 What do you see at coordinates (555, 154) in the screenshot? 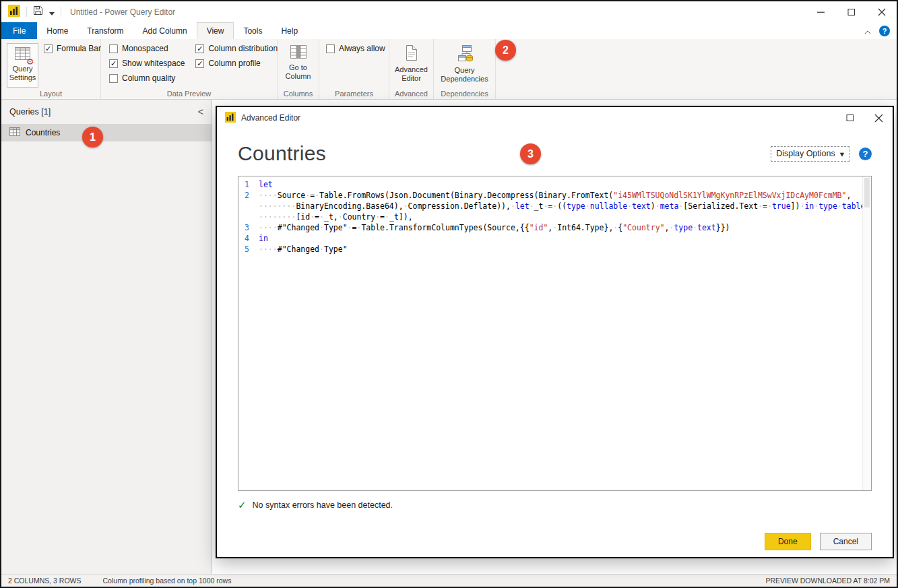
I see `dialog-header: Countries Display Options ▾ ?` at bounding box center [555, 154].